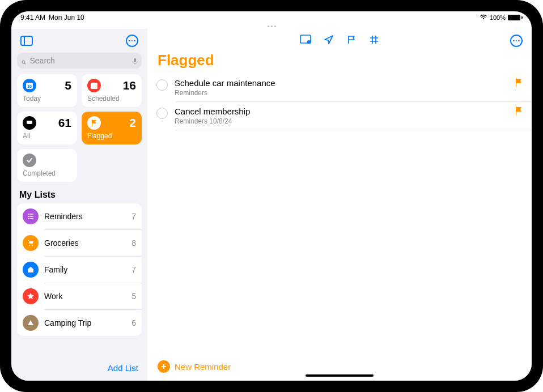 The image size is (543, 392). I want to click on more-button, so click(132, 41).